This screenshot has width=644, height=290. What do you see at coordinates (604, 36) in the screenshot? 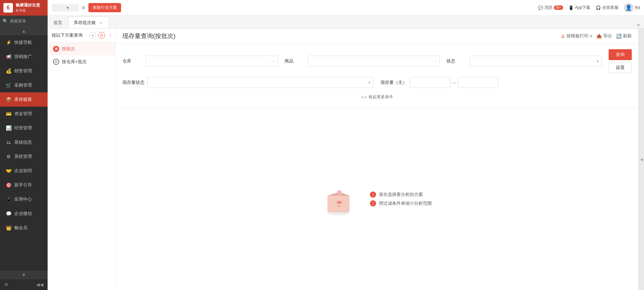
I see `export-btn: 📤 导出` at bounding box center [604, 36].